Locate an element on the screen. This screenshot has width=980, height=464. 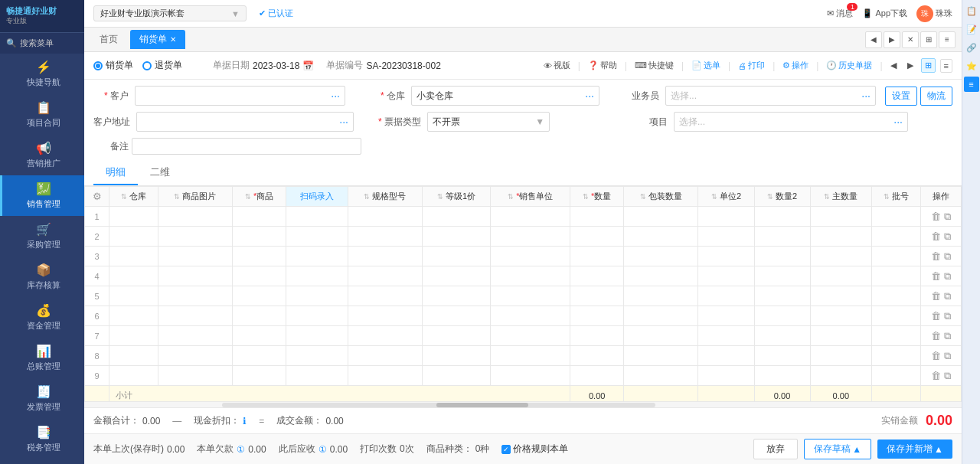
th-settings: ⚙ is located at coordinates (97, 197).